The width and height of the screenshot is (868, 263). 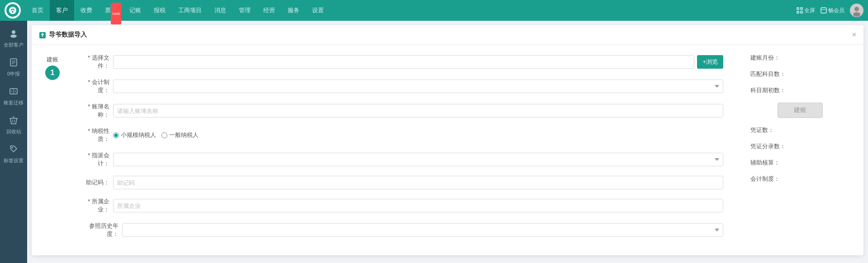 What do you see at coordinates (135, 10) in the screenshot?
I see `nav-bookkeeping: 记账` at bounding box center [135, 10].